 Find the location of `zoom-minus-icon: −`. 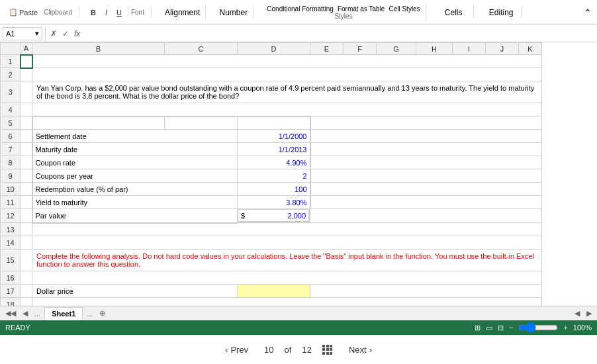

zoom-minus-icon: − is located at coordinates (511, 328).